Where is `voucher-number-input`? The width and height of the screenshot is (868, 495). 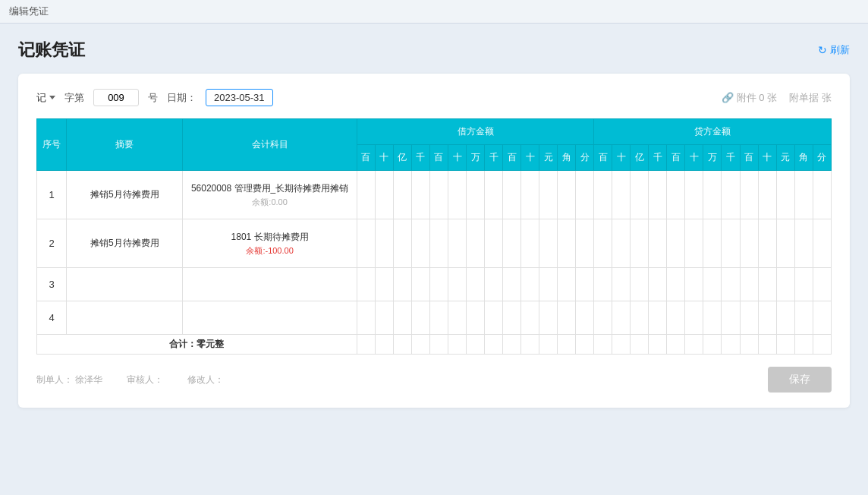 voucher-number-input is located at coordinates (116, 97).